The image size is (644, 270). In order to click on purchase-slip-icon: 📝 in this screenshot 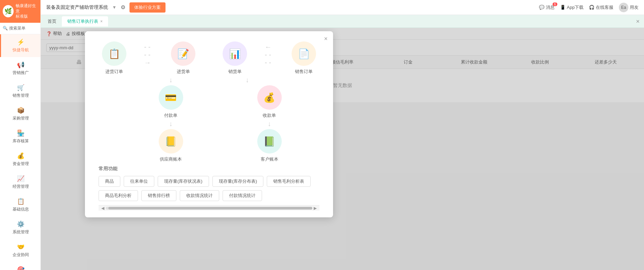, I will do `click(184, 54)`.